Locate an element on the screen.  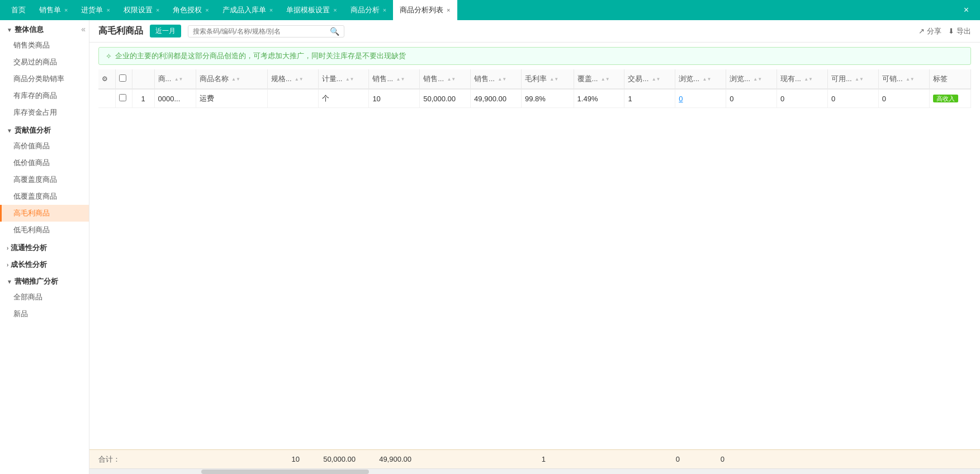
td-sales-cost: 49,900.00 is located at coordinates (496, 98).